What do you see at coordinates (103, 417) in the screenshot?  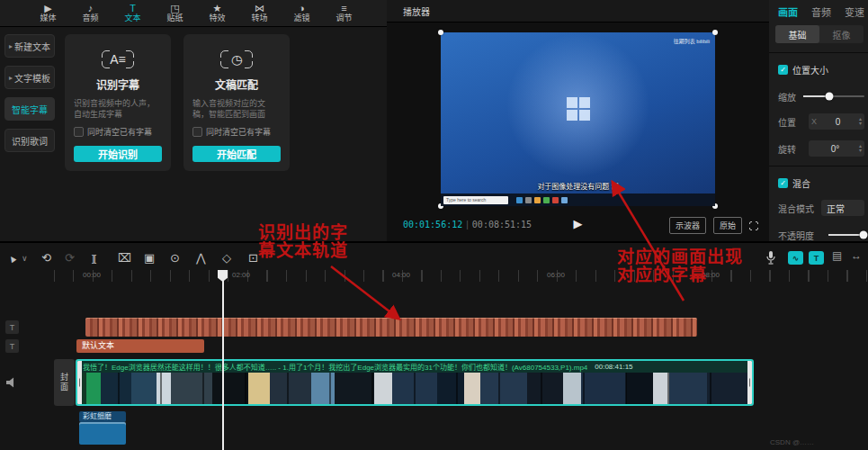 I see `audio-clip-label: 彩虹细磨` at bounding box center [103, 417].